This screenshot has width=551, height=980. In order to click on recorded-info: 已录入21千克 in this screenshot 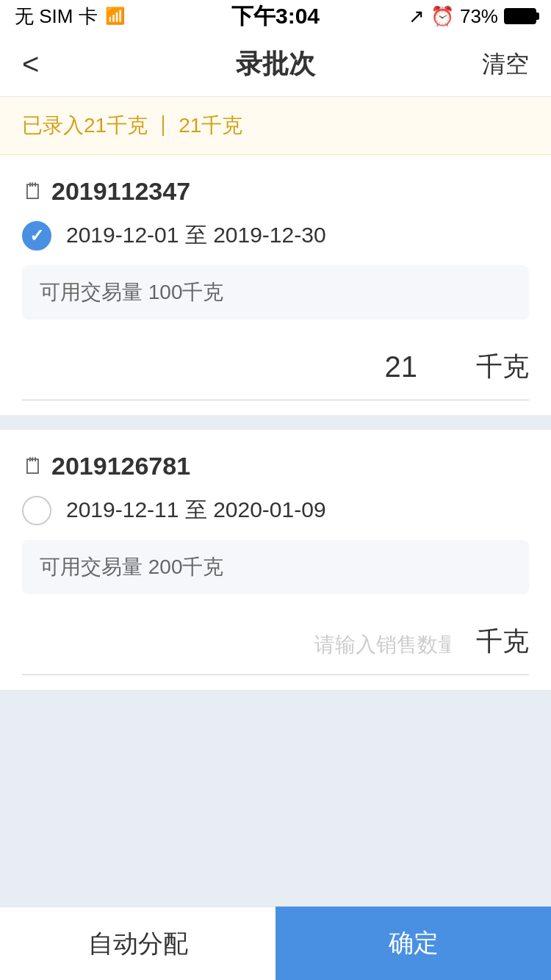, I will do `click(85, 126)`.